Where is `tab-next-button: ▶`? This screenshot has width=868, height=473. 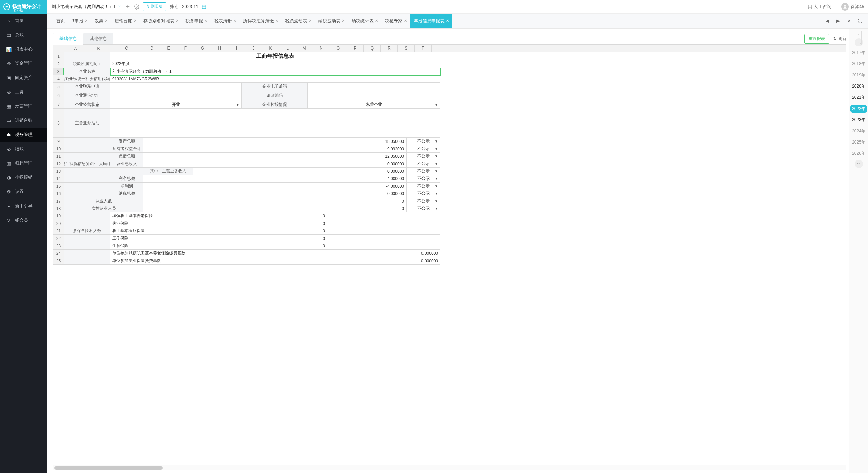
tab-next-button: ▶ is located at coordinates (838, 21).